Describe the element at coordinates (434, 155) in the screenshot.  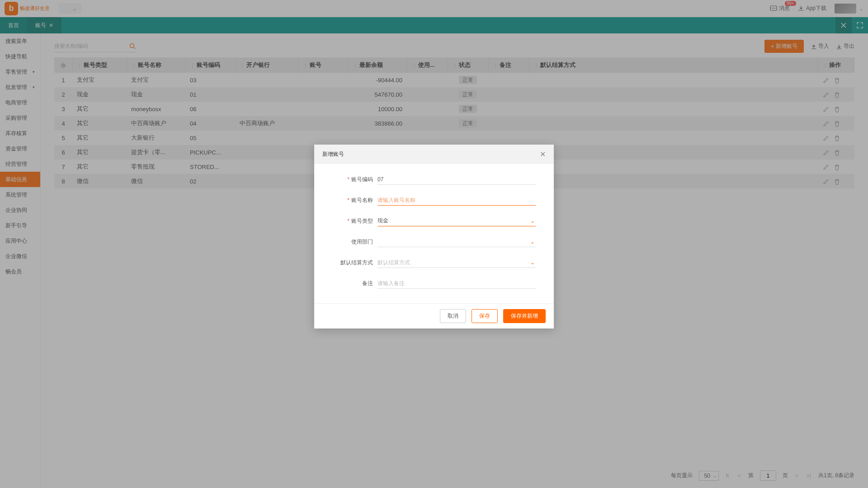
I see `modal-header: 新增账号 ✕` at that location.